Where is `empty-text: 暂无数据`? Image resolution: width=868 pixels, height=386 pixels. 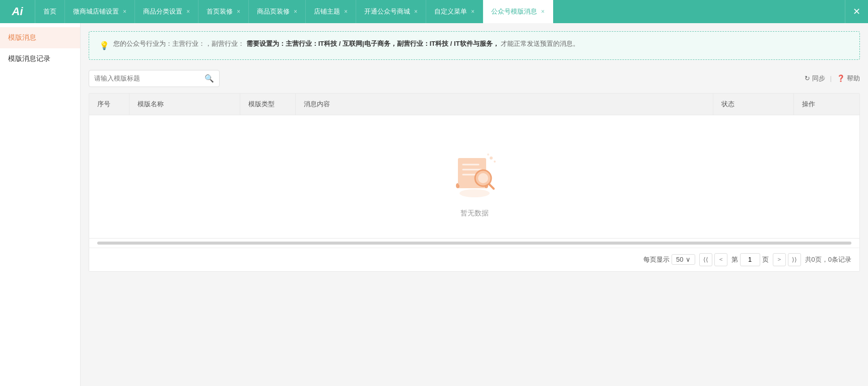
empty-text: 暂无数据 is located at coordinates (475, 213).